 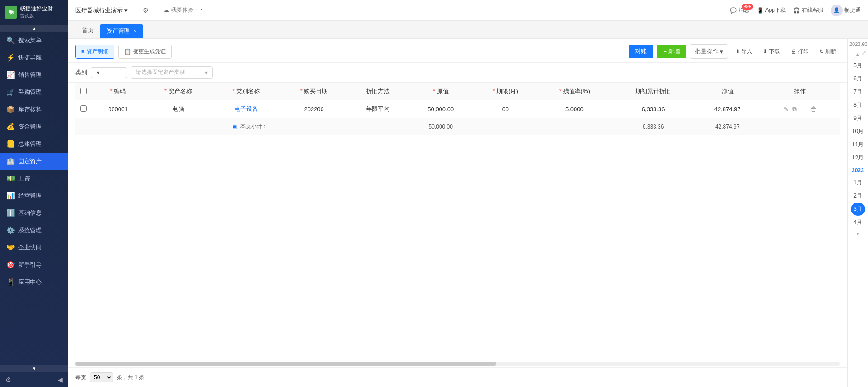 I want to click on sidebar-item-app-center: 📱 应用中心, so click(x=34, y=282).